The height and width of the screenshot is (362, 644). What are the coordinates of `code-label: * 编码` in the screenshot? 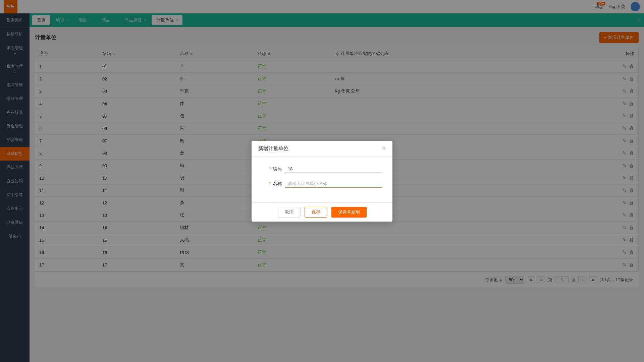 It's located at (272, 169).